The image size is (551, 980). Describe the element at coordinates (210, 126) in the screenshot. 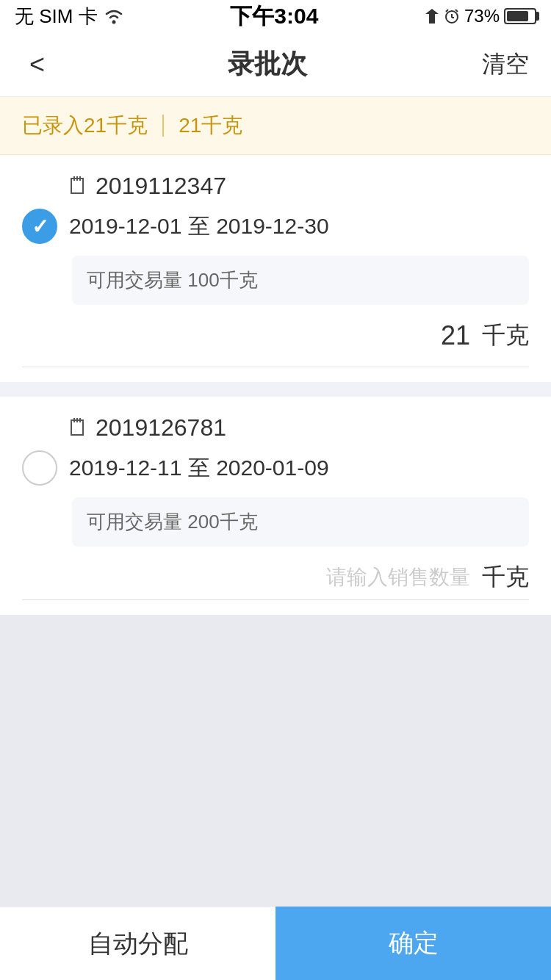

I see `summary-amount: 21千克` at that location.